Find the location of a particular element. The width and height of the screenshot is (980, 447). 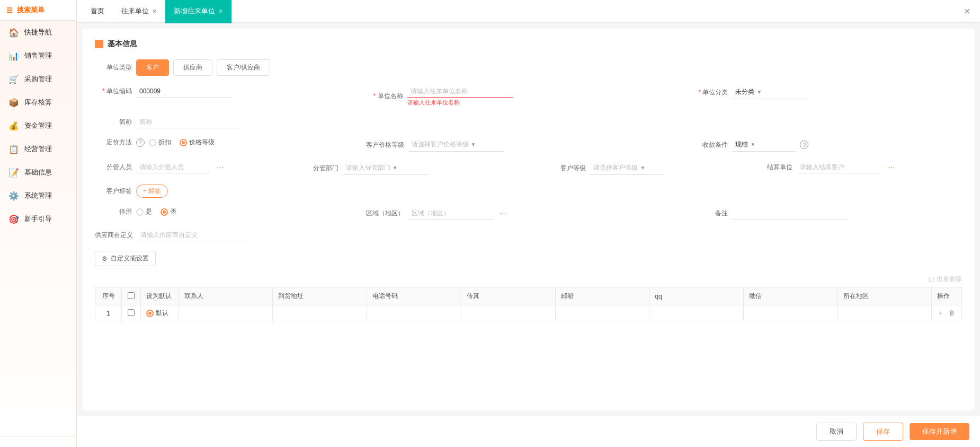

row-region is located at coordinates (885, 313).